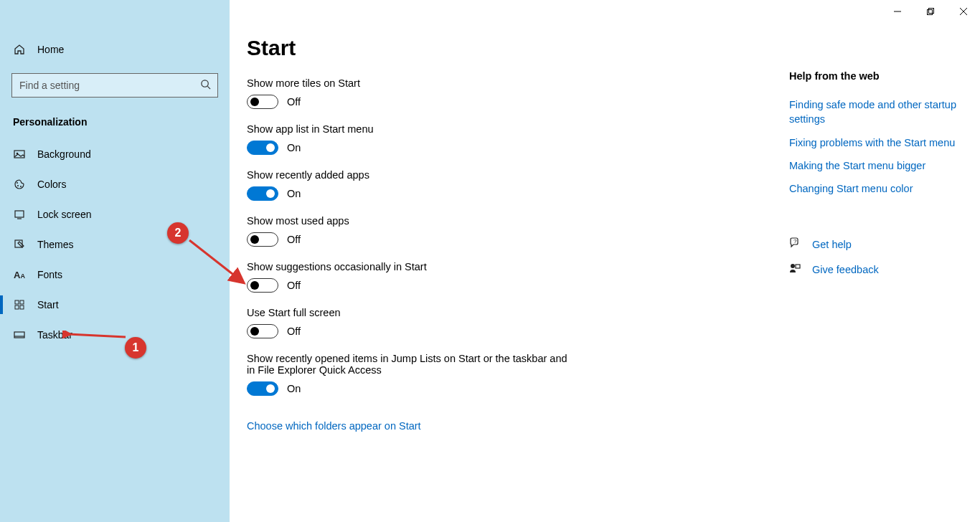 This screenshot has height=522, width=980. Describe the element at coordinates (875, 112) in the screenshot. I see `help-link-0: Finding safe mode and other startup sett…` at that location.